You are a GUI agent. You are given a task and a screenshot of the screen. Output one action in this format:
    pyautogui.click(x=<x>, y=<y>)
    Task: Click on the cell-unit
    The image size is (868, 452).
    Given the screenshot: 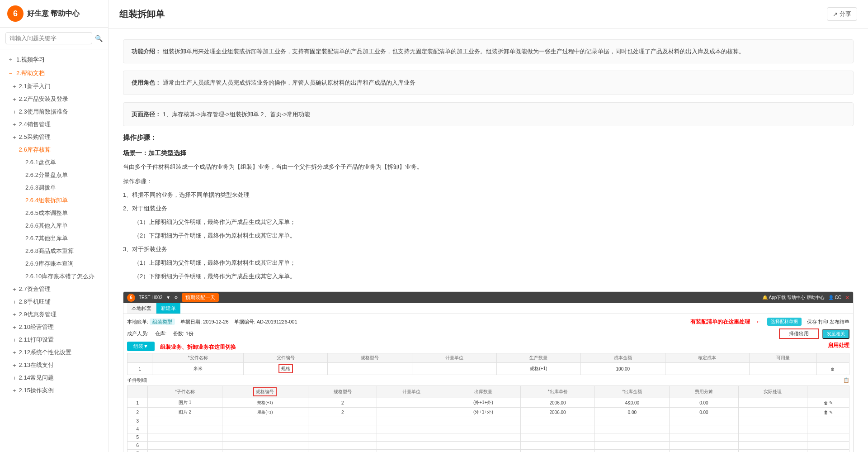 What is the action you would take?
    pyautogui.click(x=454, y=369)
    